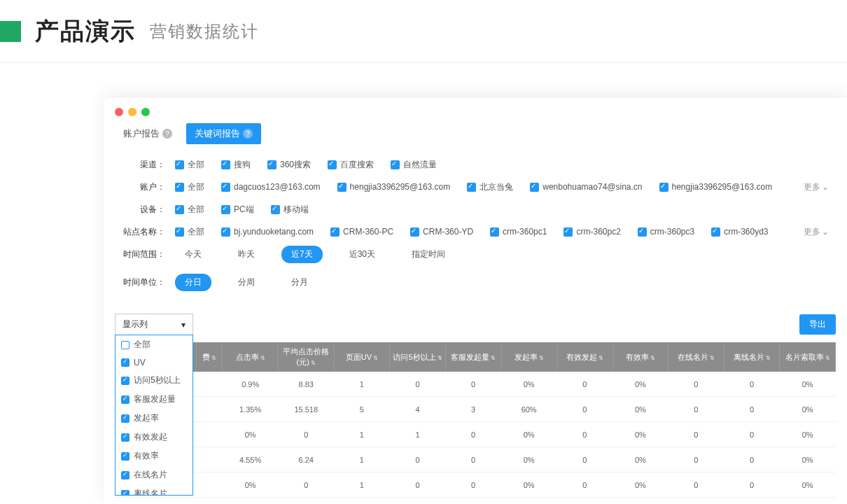 The width and height of the screenshot is (847, 504). Describe the element at coordinates (204, 31) in the screenshot. I see `page-subtitle: 营销数据统计` at that location.